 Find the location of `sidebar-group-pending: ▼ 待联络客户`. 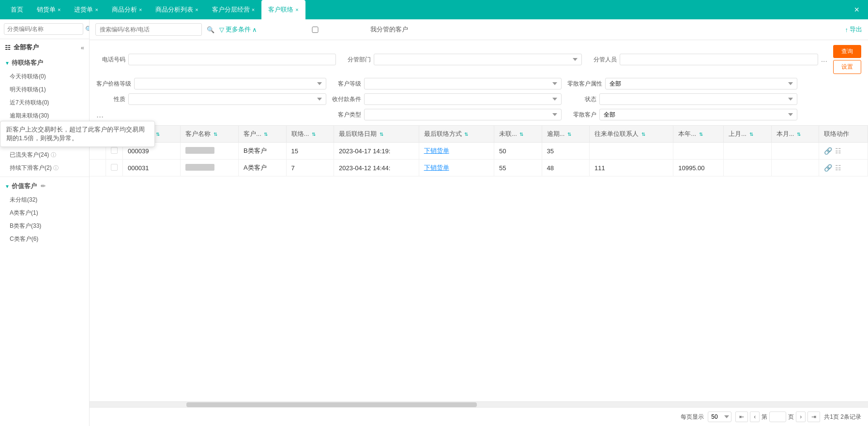

sidebar-group-pending: ▼ 待联络客户 is located at coordinates (45, 63).